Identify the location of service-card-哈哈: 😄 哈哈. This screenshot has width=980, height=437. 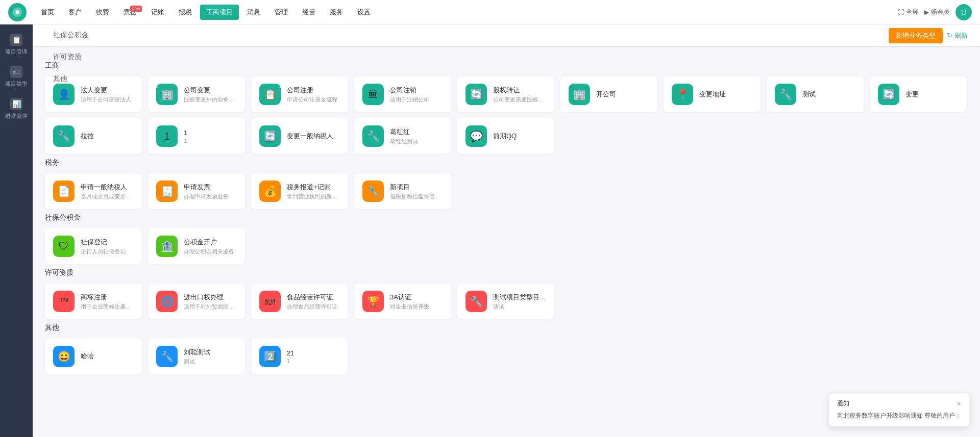
(93, 356).